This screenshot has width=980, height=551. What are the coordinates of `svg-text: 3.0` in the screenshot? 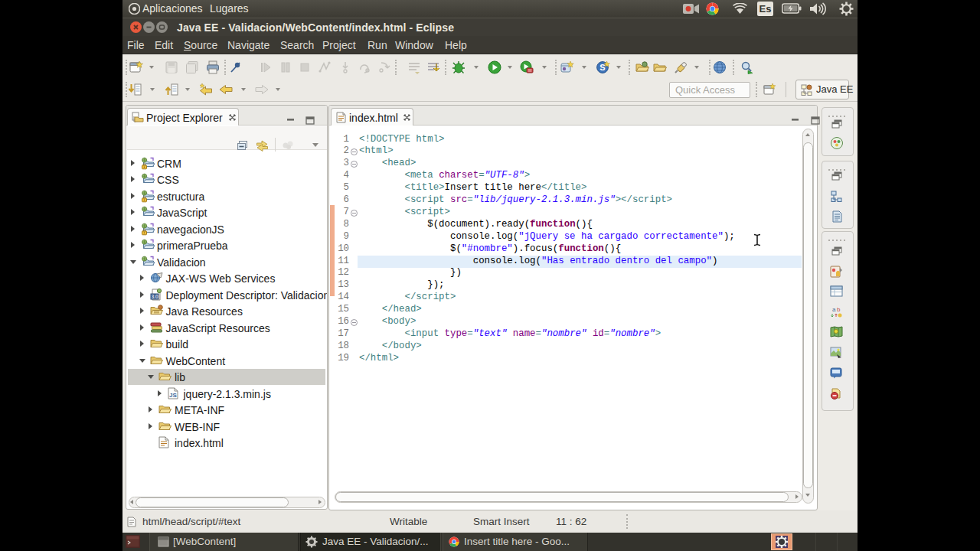 It's located at (155, 295).